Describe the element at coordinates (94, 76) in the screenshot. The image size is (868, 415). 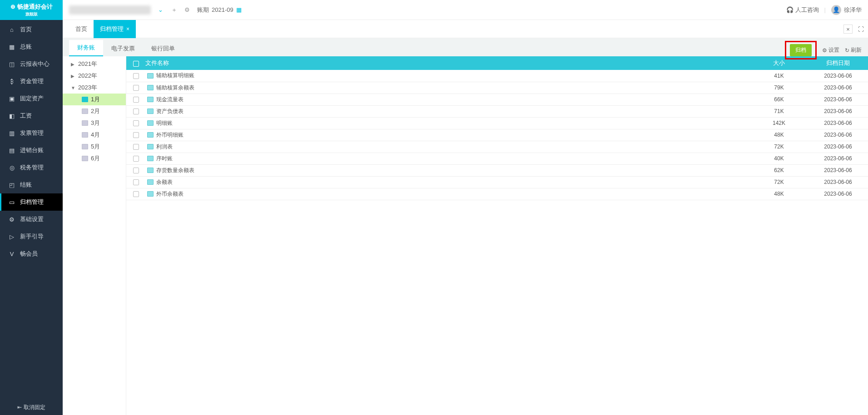
I see `tree-year-2022: ▶2022年` at that location.